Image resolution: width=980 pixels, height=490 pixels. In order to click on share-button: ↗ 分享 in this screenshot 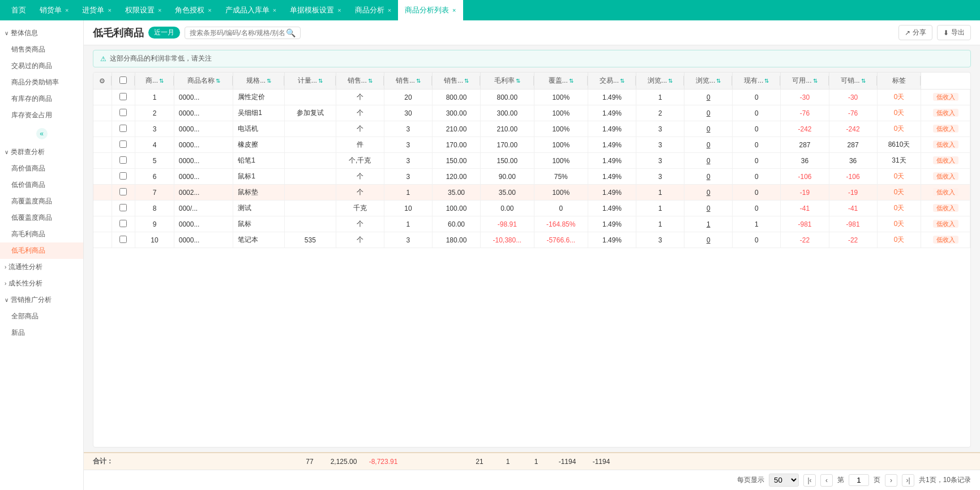, I will do `click(915, 33)`.